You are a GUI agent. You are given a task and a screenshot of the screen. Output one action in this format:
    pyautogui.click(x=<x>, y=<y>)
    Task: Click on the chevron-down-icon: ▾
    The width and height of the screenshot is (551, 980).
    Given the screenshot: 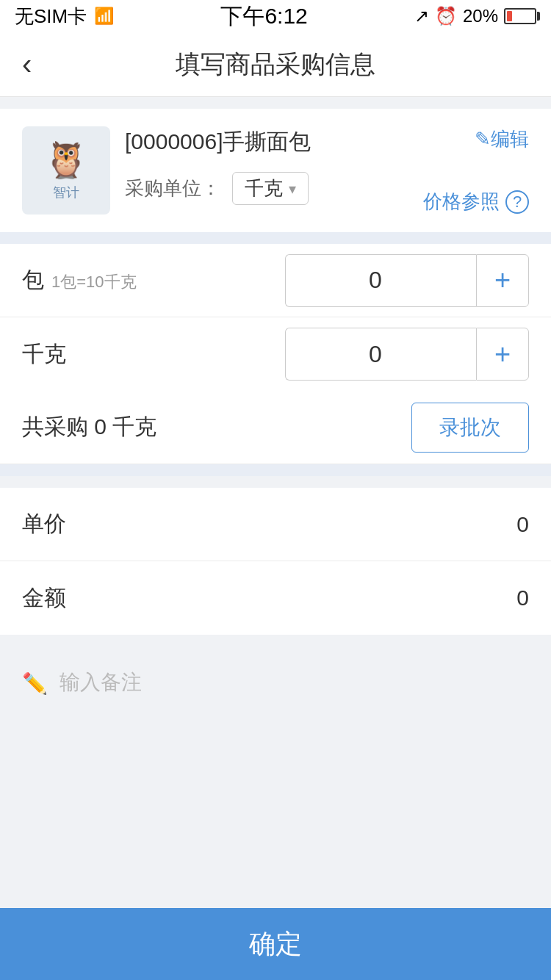 What is the action you would take?
    pyautogui.click(x=292, y=189)
    